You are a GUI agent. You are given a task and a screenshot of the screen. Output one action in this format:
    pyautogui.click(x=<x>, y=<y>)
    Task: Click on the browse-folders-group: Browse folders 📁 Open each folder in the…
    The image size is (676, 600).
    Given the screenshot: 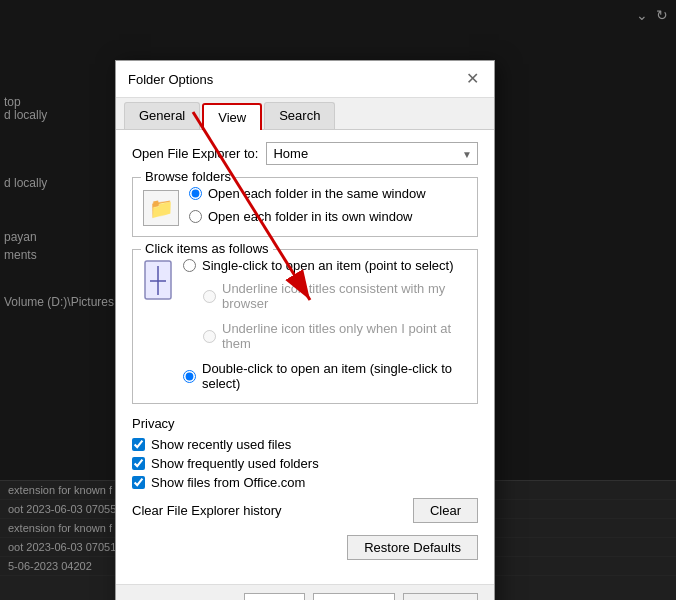 What is the action you would take?
    pyautogui.click(x=305, y=207)
    